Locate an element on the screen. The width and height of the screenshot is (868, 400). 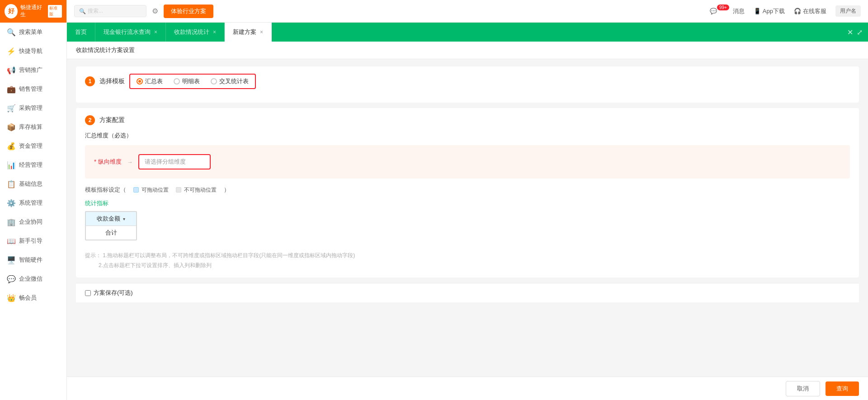
save-checkbox is located at coordinates (88, 293).